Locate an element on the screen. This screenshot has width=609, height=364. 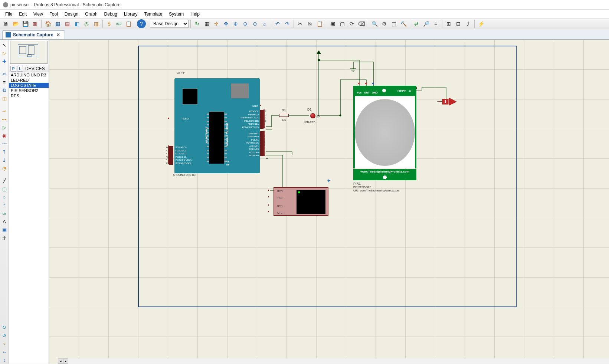
home-icon: 🏠 is located at coordinates (48, 24).